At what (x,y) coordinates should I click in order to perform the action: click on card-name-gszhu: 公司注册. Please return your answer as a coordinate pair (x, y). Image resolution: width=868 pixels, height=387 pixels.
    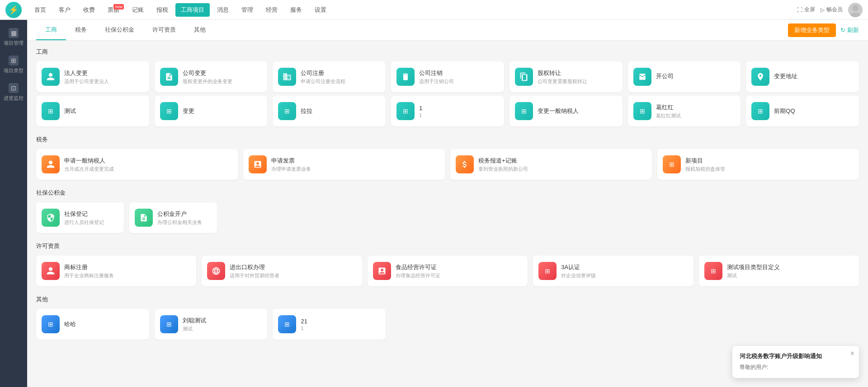
    Looking at the image, I should click on (340, 73).